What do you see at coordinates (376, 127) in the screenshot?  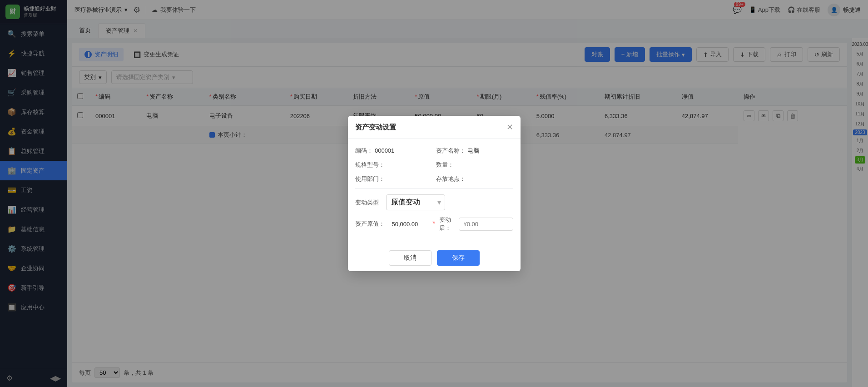 I see `modal-title: 资产变动设置` at bounding box center [376, 127].